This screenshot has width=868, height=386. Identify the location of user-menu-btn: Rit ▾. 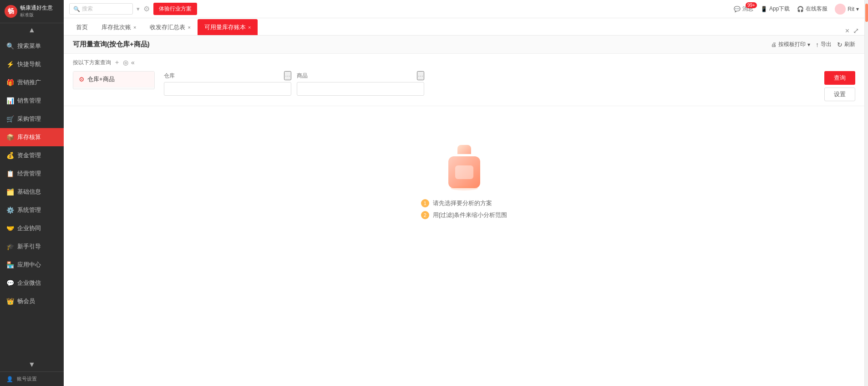
(847, 9).